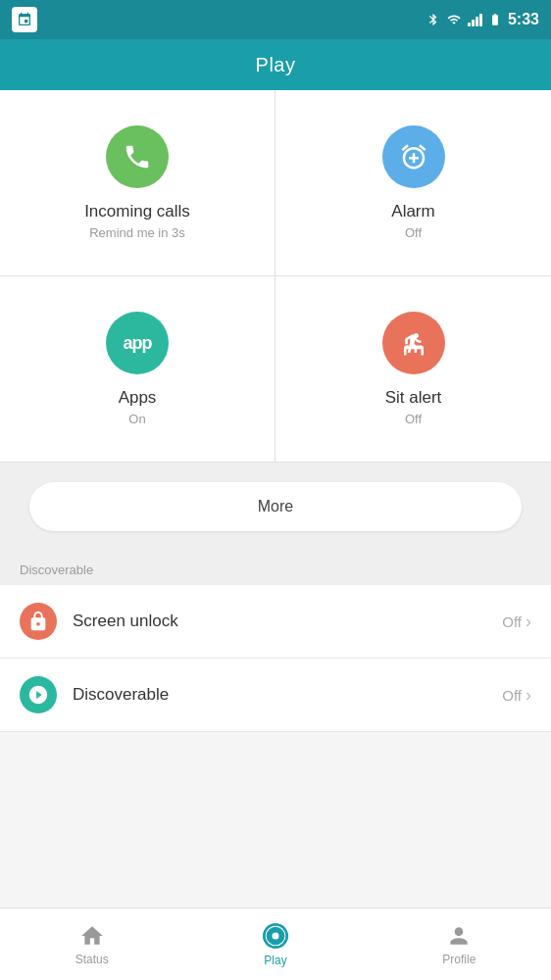  Describe the element at coordinates (276, 696) in the screenshot. I see `discoverable-item: Discoverable Off ›` at that location.